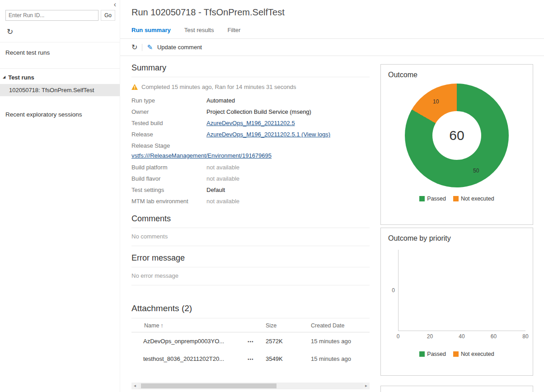 Image resolution: width=544 pixels, height=392 pixels. I want to click on column-header-size: Size, so click(288, 326).